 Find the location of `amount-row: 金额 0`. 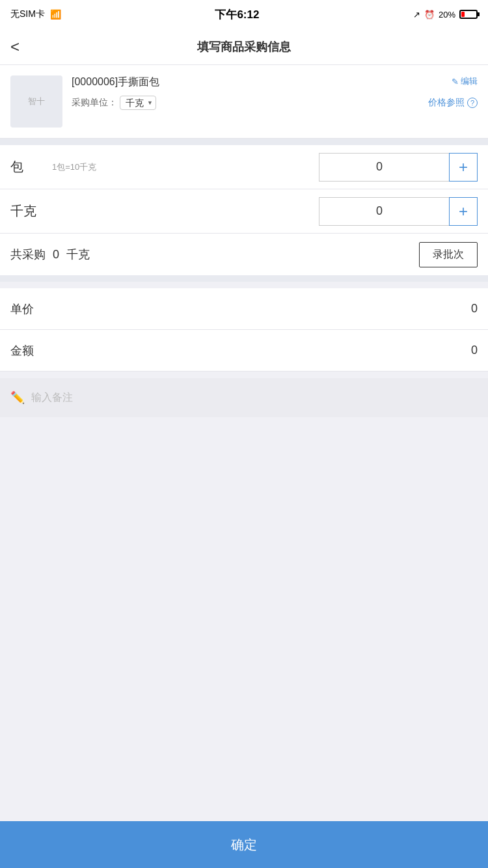

amount-row: 金额 0 is located at coordinates (244, 351).